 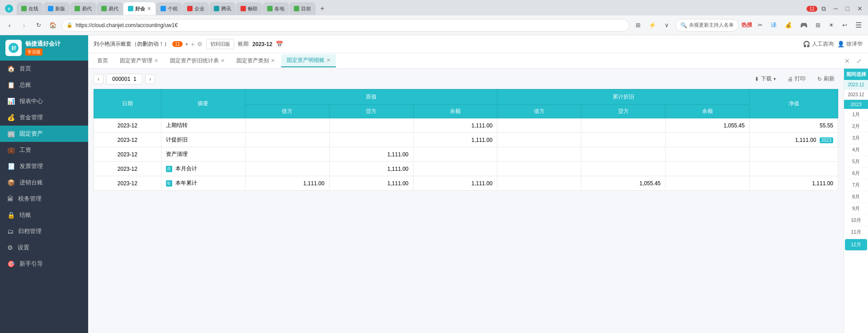 What do you see at coordinates (44, 215) in the screenshot?
I see `sidebar-item-closing: 🔒 结账` at bounding box center [44, 215].